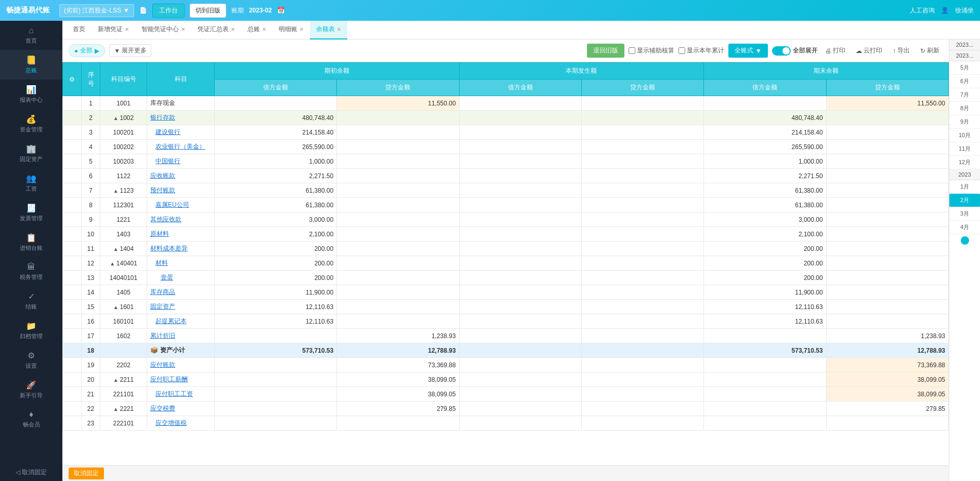 The height and width of the screenshot is (481, 980). What do you see at coordinates (169, 379) in the screenshot?
I see `subject-link: 应付职工薪酬` at bounding box center [169, 379].